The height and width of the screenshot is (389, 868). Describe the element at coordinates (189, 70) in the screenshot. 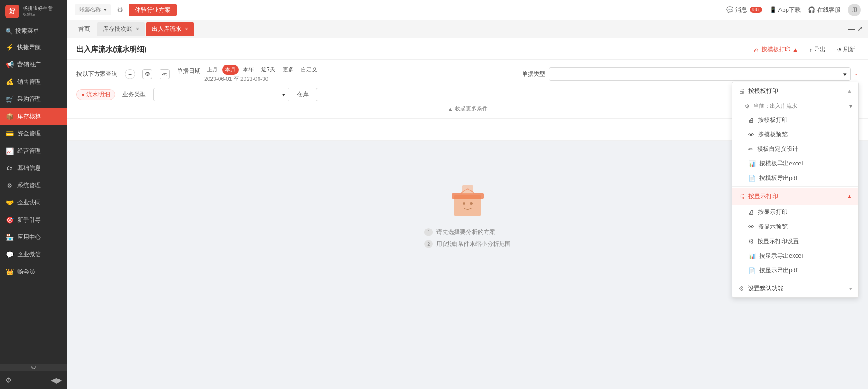

I see `date-field-label: 单据日期` at that location.